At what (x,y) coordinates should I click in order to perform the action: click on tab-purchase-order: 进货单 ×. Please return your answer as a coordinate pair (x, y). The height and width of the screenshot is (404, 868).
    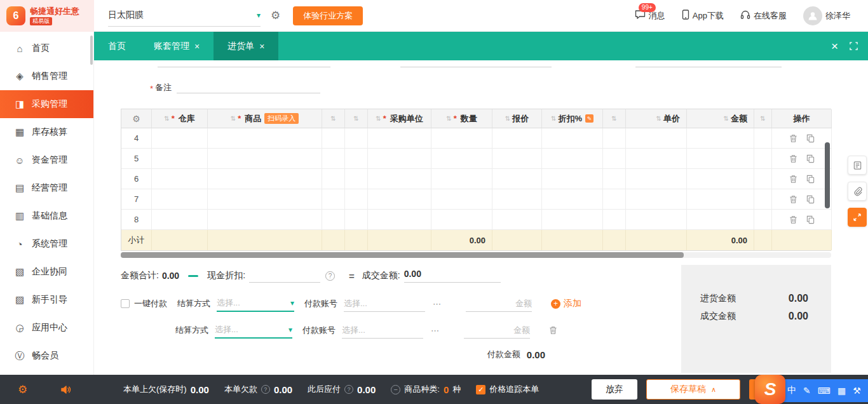
    Looking at the image, I should click on (246, 46).